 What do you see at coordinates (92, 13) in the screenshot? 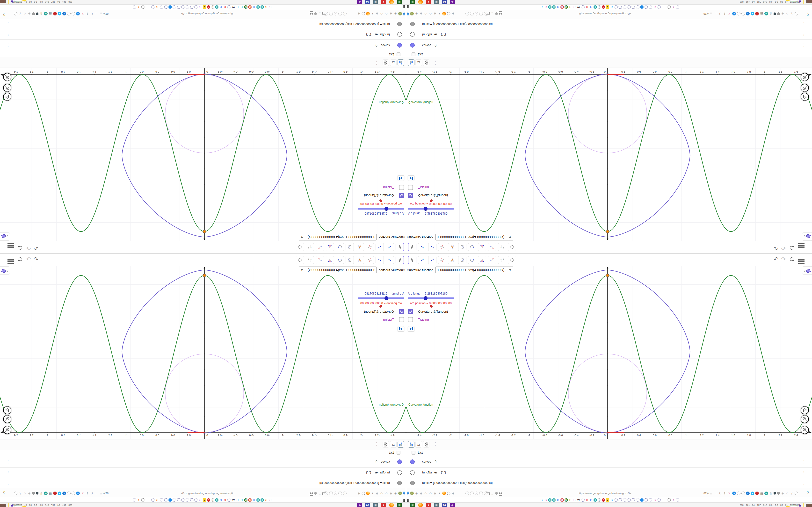
I see `reload-icon: ↻` at bounding box center [92, 13].